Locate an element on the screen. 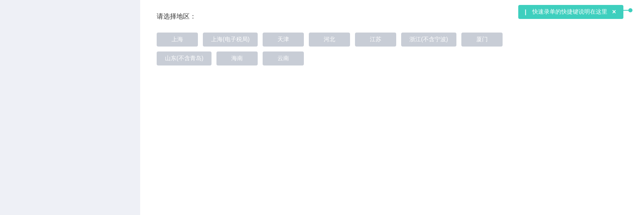 The width and height of the screenshot is (644, 215). region-button: 云南 is located at coordinates (283, 58).